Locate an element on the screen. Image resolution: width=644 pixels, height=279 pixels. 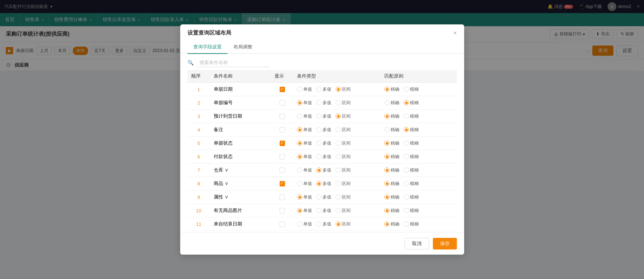
modal-table-wrap: 顺序 条件名称 显示 条件类型 匹配原则 1单据日期单值多值区间精确模糊2单据编… is located at coordinates (322, 71).